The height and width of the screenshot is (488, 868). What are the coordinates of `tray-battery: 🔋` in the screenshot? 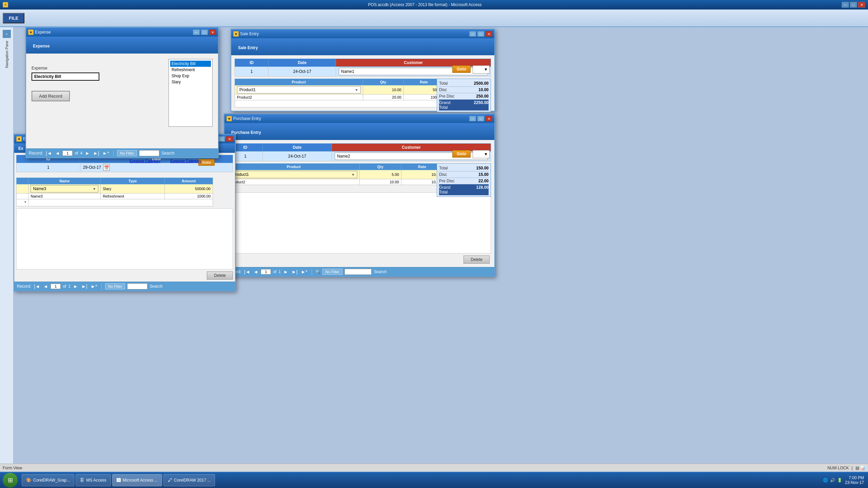 It's located at (840, 480).